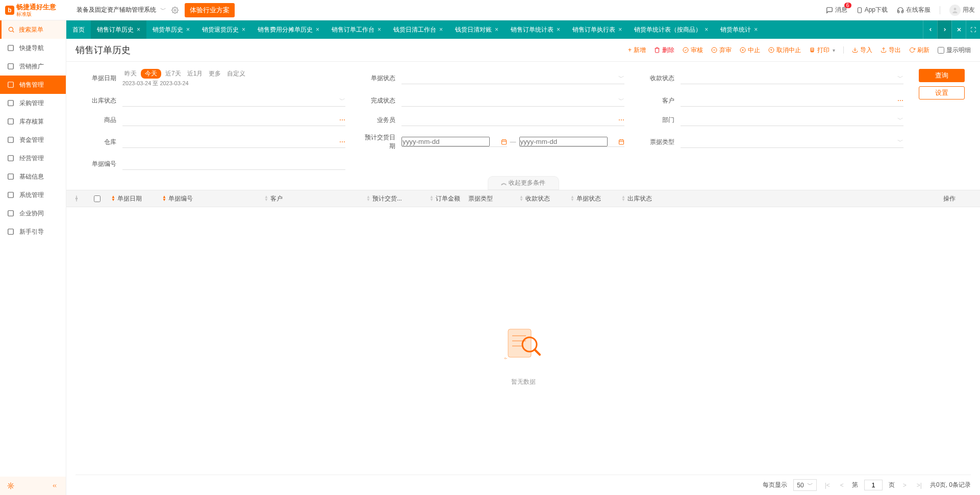 This screenshot has height=495, width=980. Describe the element at coordinates (962, 10) in the screenshot. I see `user-menu: 用友` at that location.